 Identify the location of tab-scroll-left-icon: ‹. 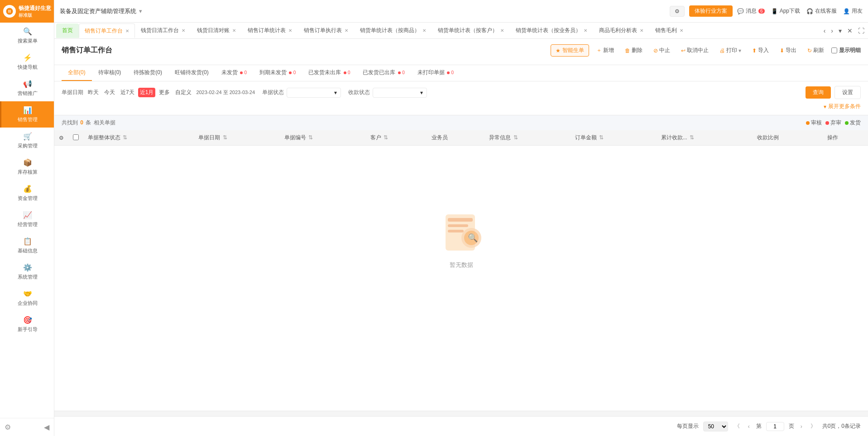
(825, 31).